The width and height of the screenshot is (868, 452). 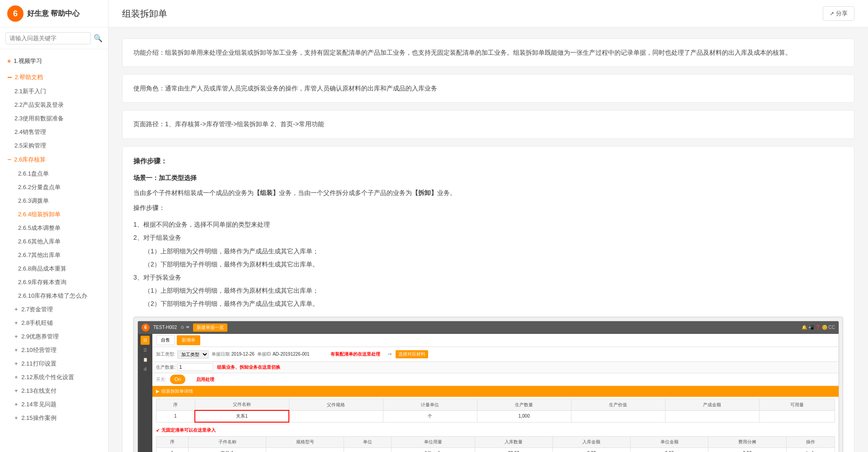 I want to click on sidebar-item-215: + 2.15操作案例, so click(x=54, y=418).